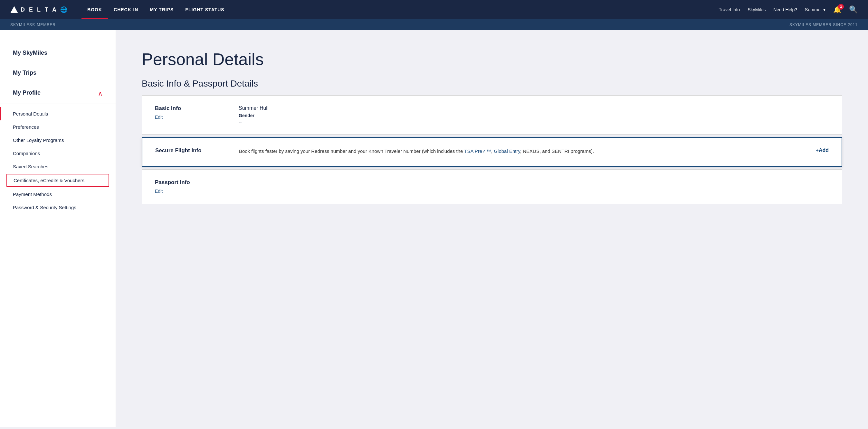 The height and width of the screenshot is (429, 868). I want to click on secure-flight-content: Book flights faster by saving your Redre…, so click(521, 152).